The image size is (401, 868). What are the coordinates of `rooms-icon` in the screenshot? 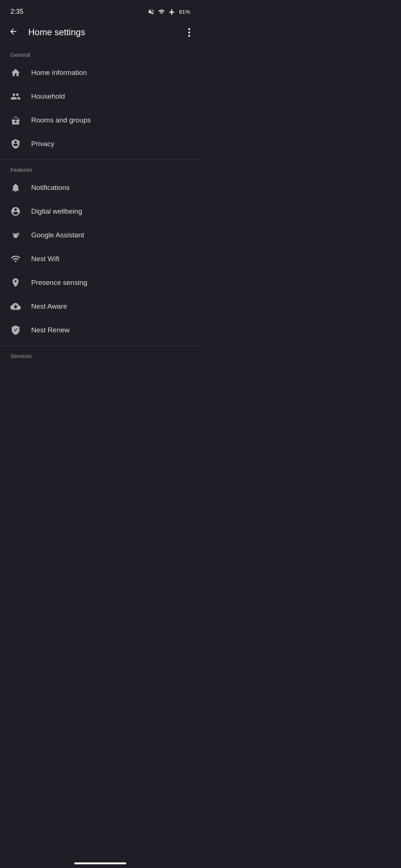 It's located at (16, 120).